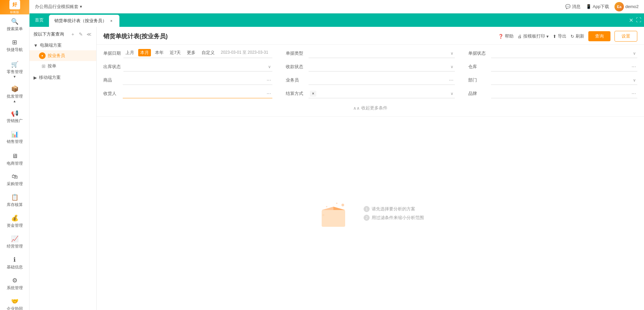 The width and height of the screenshot is (644, 310). Describe the element at coordinates (15, 46) in the screenshot. I see `sidebar-item-quicknav: ⊞ 快捷导航` at that location.